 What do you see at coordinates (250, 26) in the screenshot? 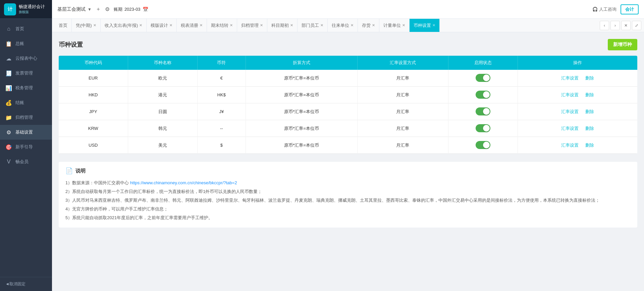
I see `tab-label-archive: 归档管理` at bounding box center [250, 26].